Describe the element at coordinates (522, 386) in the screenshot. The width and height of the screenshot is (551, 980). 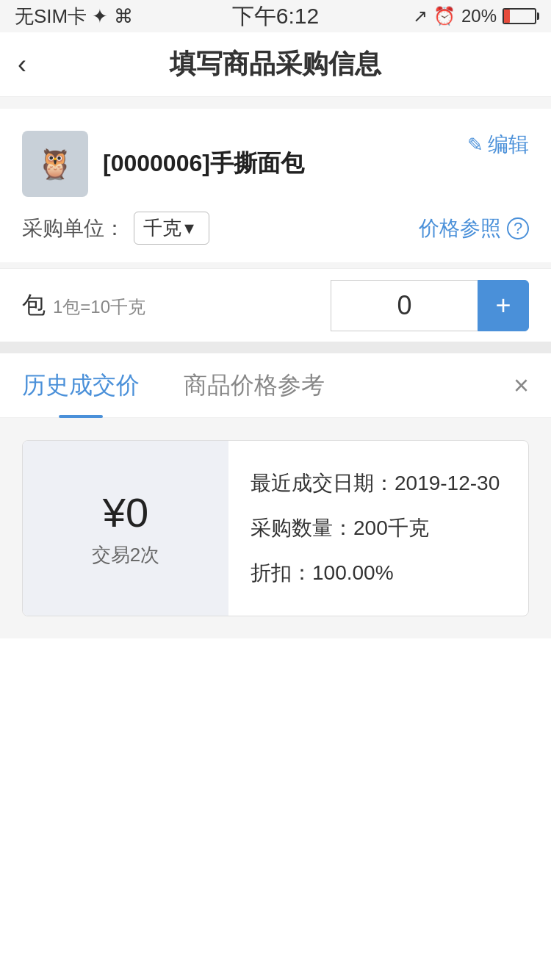
I see `close-button: ×` at that location.